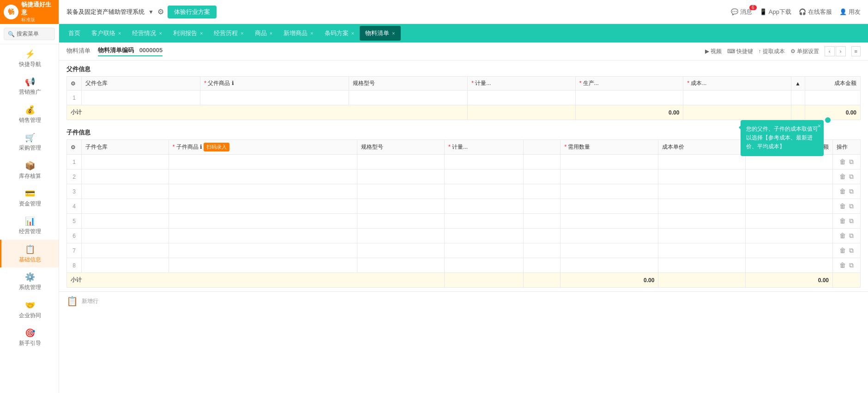 The width and height of the screenshot is (868, 393). I want to click on tab-close-operations-status: ×, so click(160, 33).